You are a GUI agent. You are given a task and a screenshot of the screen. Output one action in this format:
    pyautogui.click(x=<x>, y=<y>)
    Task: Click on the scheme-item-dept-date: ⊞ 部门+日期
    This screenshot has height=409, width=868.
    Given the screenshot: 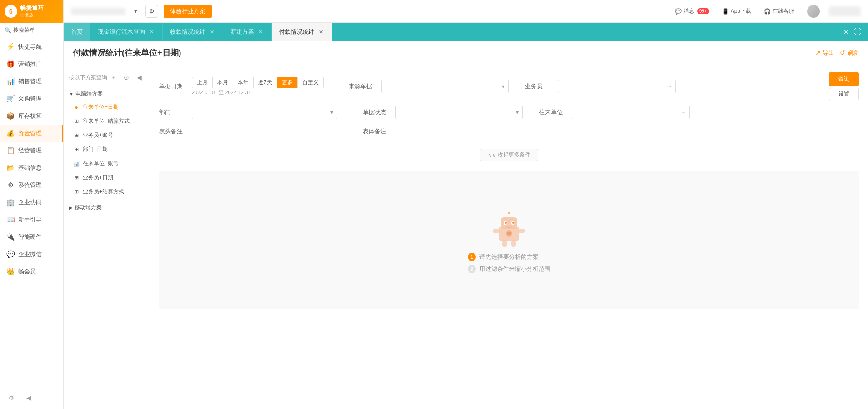 What is the action you would take?
    pyautogui.click(x=106, y=149)
    